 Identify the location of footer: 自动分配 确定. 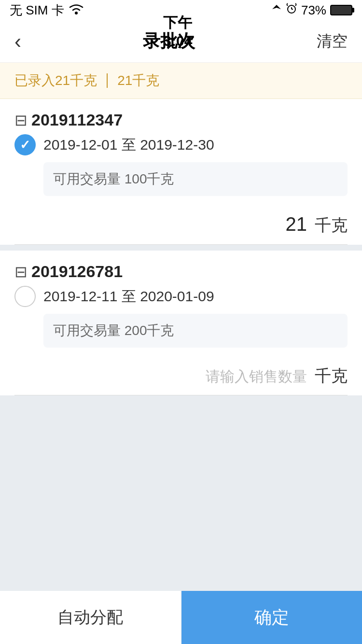
(181, 617).